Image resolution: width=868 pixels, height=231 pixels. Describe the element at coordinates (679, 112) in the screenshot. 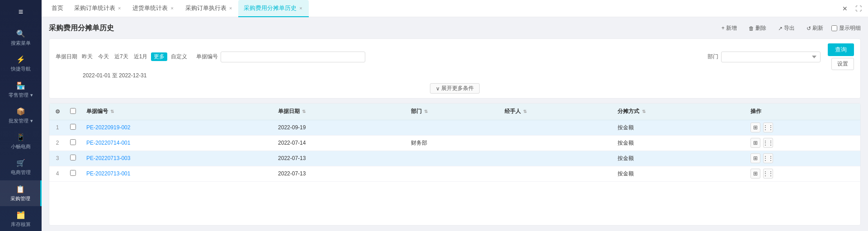

I see `col-header-split-method: 分摊方式 ⇅` at that location.